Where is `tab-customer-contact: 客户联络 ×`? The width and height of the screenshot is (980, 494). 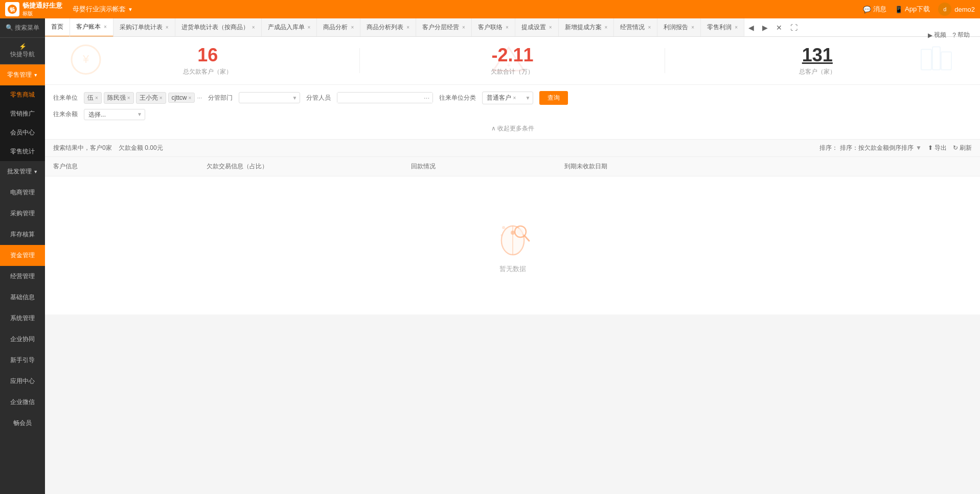 tab-customer-contact: 客户联络 × is located at coordinates (494, 28).